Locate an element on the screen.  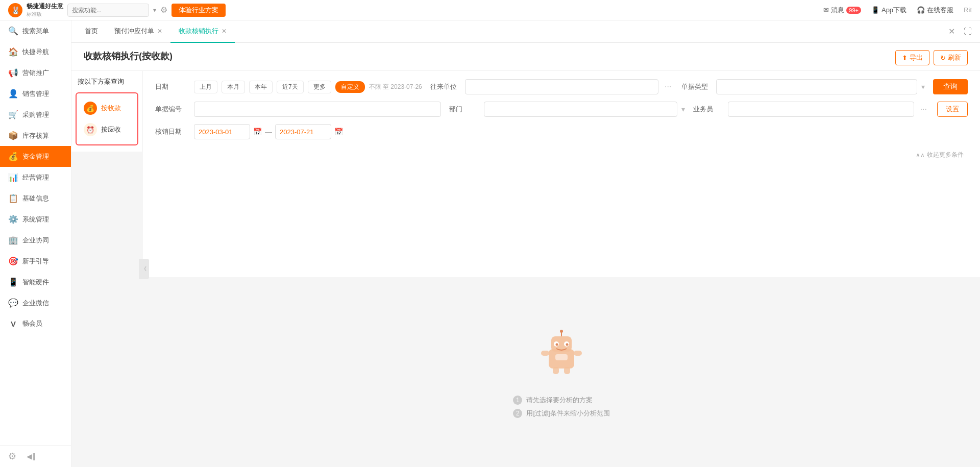
filter-option-by-receipt-label: 按收款 is located at coordinates (111, 108).